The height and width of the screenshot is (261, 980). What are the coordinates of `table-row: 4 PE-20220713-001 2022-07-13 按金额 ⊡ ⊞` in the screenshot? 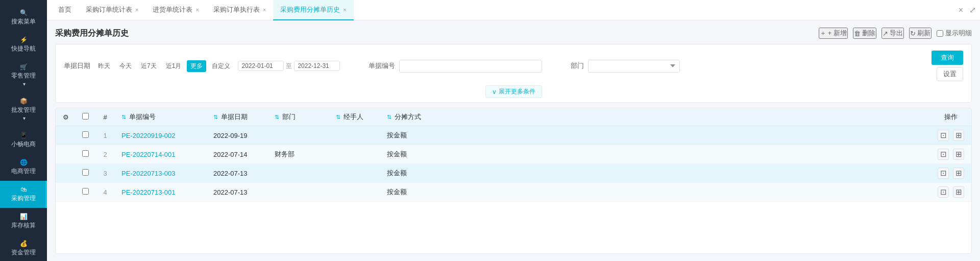 It's located at (513, 192).